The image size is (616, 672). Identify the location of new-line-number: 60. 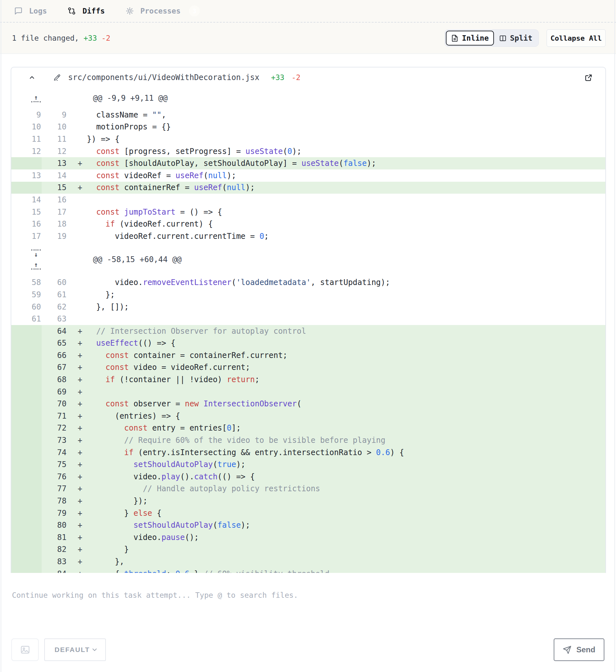
(54, 283).